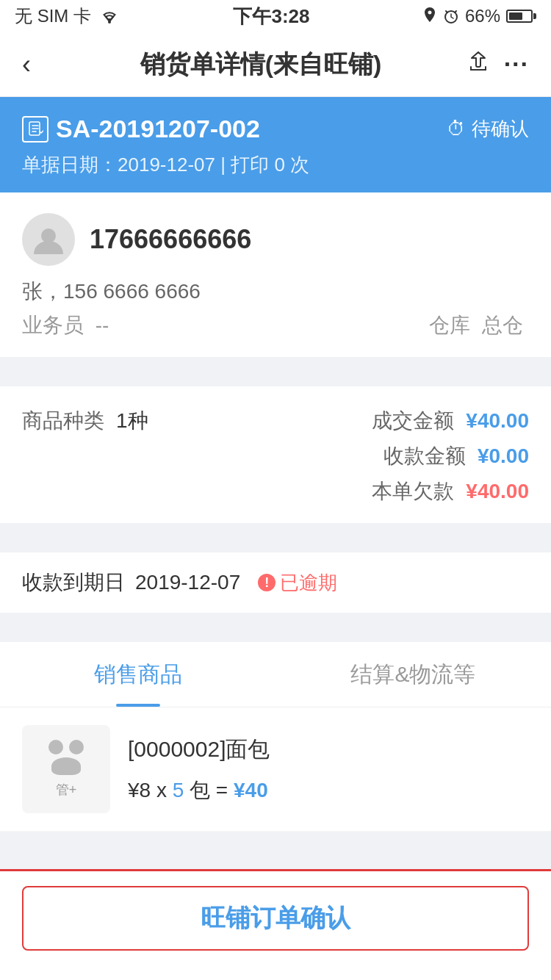 This screenshot has width=551, height=980. What do you see at coordinates (225, 790) in the screenshot?
I see `equals-sign: =` at bounding box center [225, 790].